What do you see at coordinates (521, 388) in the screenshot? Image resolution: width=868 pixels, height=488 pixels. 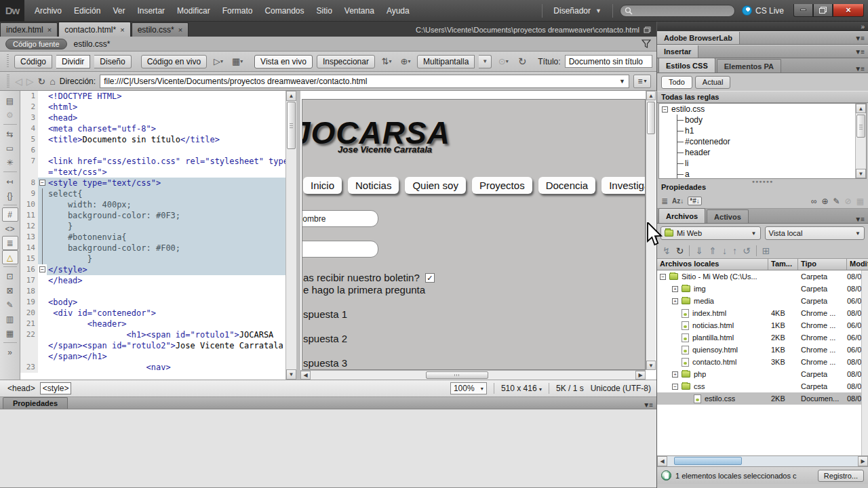 I see `window-size-select: 510 x 416 ▾` at bounding box center [521, 388].